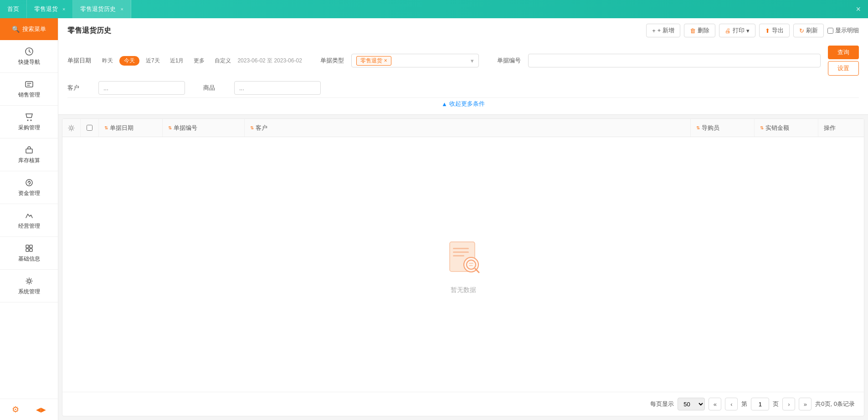 This screenshot has width=868, height=420. What do you see at coordinates (767, 31) in the screenshot?
I see `export-icon: ⬆` at bounding box center [767, 31].